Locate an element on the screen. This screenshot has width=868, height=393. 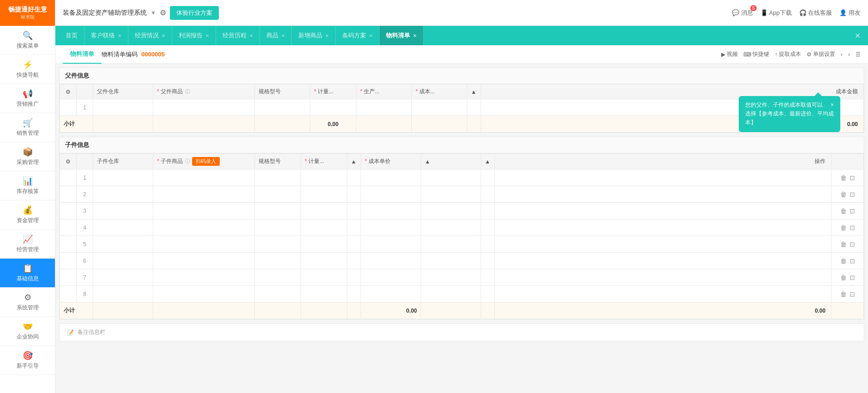
parent-subtotal-unit: 0.00 is located at coordinates (333, 124).